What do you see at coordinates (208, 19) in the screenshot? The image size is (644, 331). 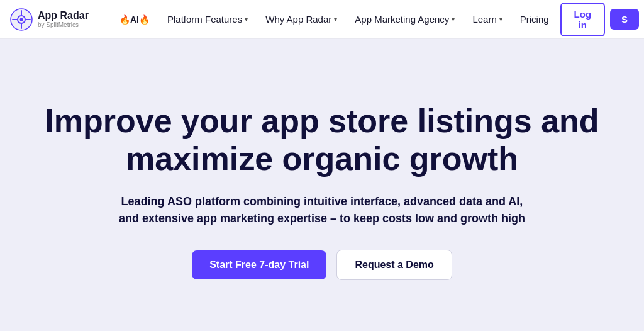 I see `nav-item-platform-features: Platform Features ▾` at bounding box center [208, 19].